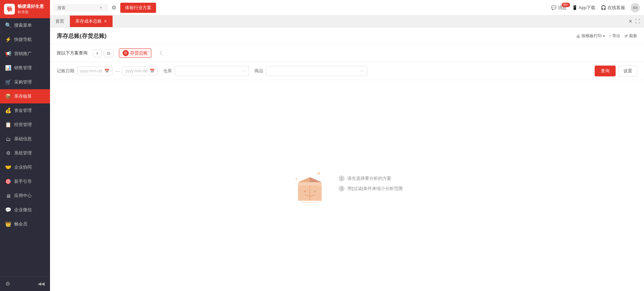  Describe the element at coordinates (31, 9) in the screenshot. I see `logo-text: 畅捷通好生意 标准版` at that location.